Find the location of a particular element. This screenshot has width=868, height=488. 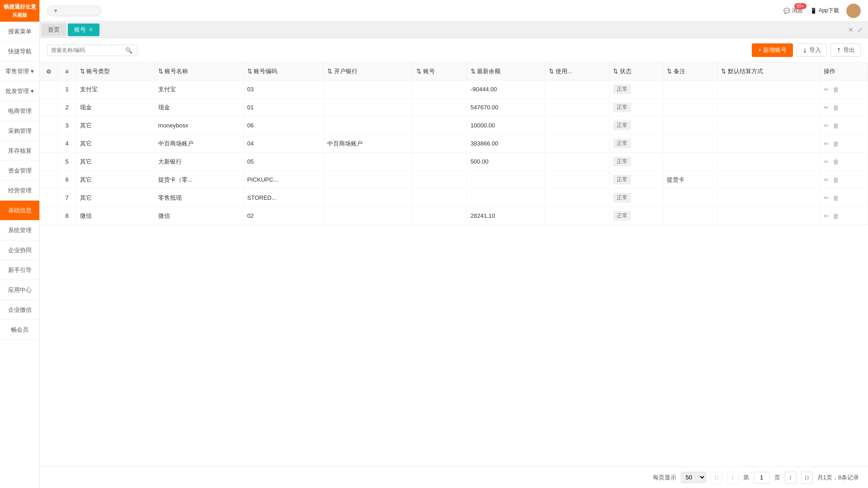

prev-page-button: ⟨ is located at coordinates (733, 478).